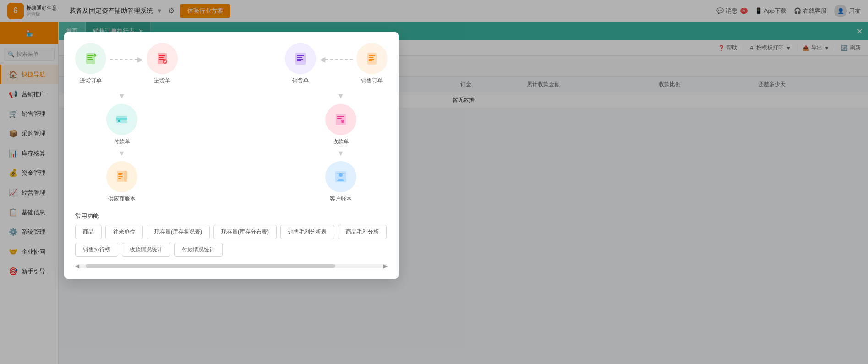 The image size is (868, 364). I want to click on flow-node-purchase-order: 进货订单, so click(91, 64).